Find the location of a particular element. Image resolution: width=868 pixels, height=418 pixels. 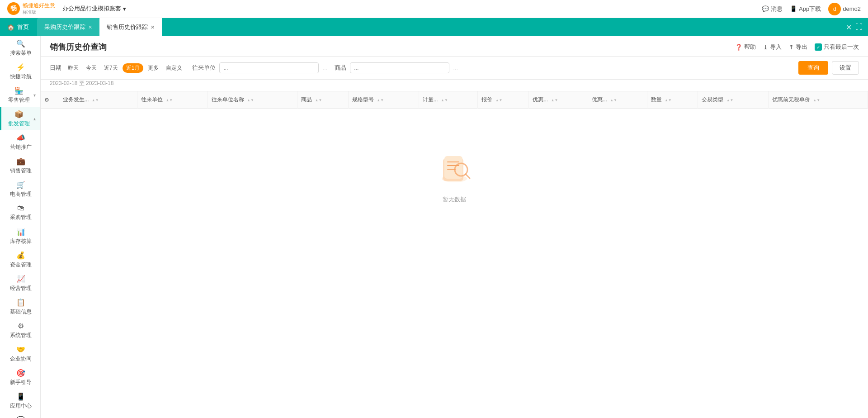

sidebar-wholesale-inner: 📦 批发管理 is located at coordinates (19, 119).